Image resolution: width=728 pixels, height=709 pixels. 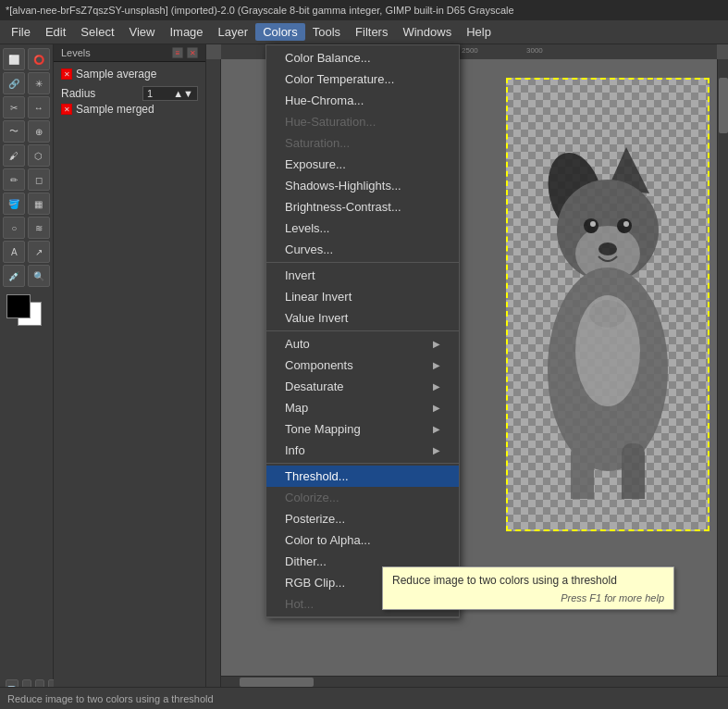 I want to click on sample-merged-checkbox: ✕, so click(x=67, y=109).